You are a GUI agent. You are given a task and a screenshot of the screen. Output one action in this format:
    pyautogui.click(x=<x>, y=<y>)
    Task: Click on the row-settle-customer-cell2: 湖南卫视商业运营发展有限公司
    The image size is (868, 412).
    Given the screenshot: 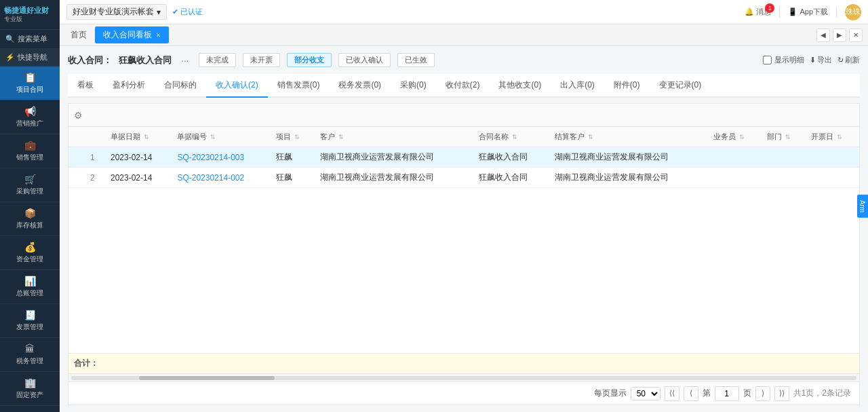 What is the action you would take?
    pyautogui.click(x=629, y=178)
    